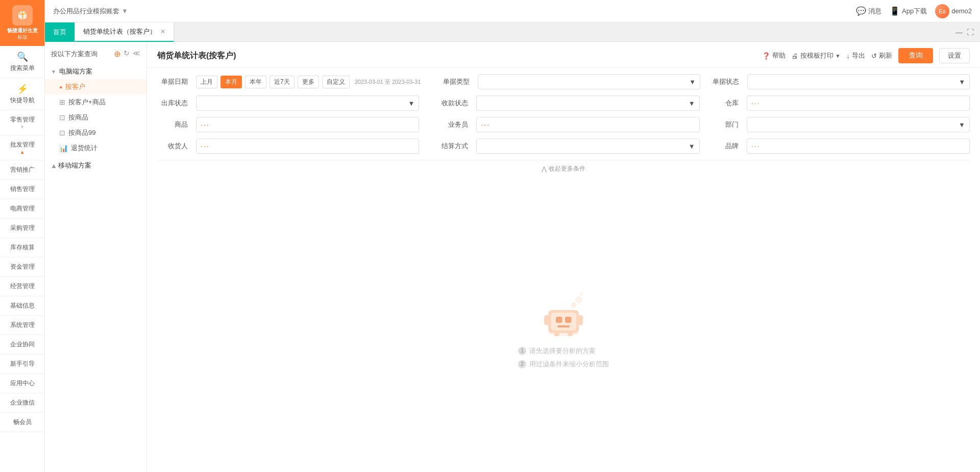 This screenshot has height=472, width=980. What do you see at coordinates (127, 54) in the screenshot?
I see `scheme-panel-actions: ⊕ ↻ ≪` at bounding box center [127, 54].